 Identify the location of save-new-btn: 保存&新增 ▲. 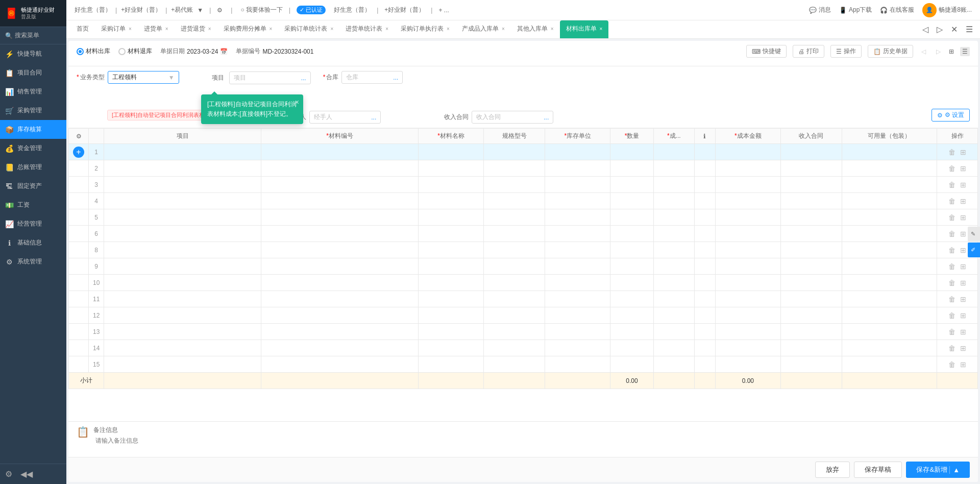
(938, 470).